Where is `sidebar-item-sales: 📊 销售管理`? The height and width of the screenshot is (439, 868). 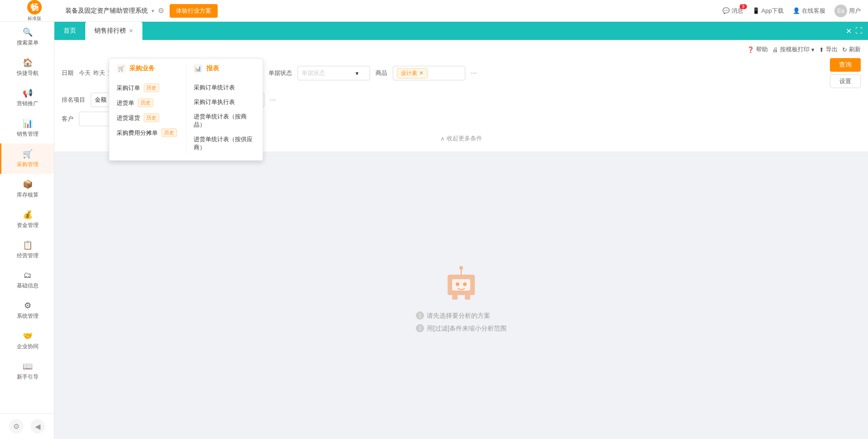 sidebar-item-sales: 📊 销售管理 is located at coordinates (27, 128).